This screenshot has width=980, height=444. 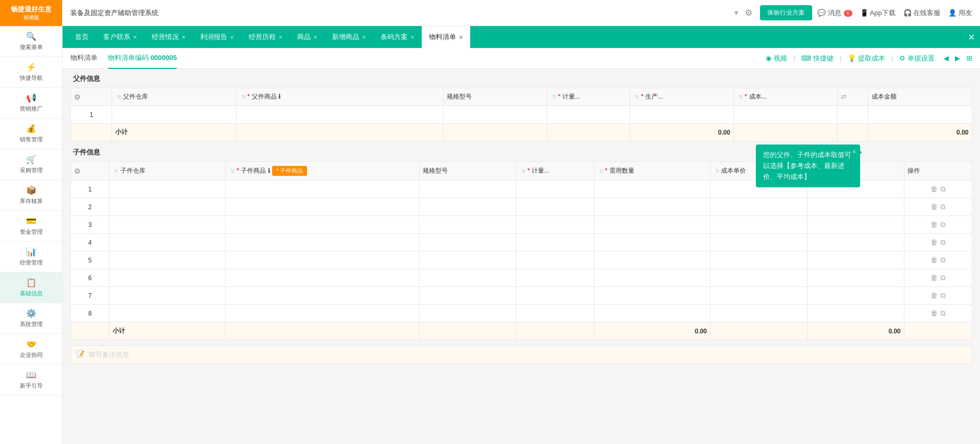 I want to click on delete-icon-2: 🗑, so click(x=934, y=207).